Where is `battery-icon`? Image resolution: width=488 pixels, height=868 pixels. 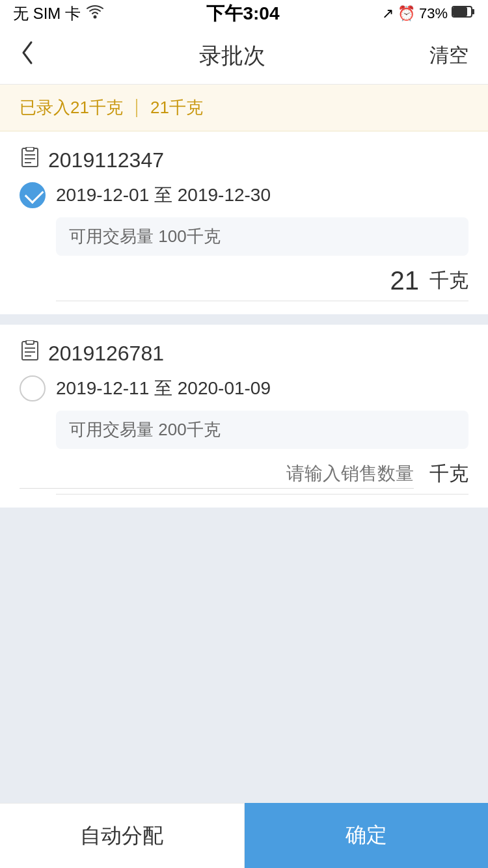 battery-icon is located at coordinates (463, 14).